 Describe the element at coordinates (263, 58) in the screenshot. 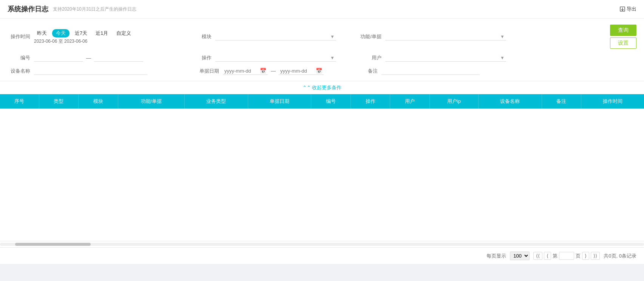

I see `op-filter: 操作 ▼` at that location.